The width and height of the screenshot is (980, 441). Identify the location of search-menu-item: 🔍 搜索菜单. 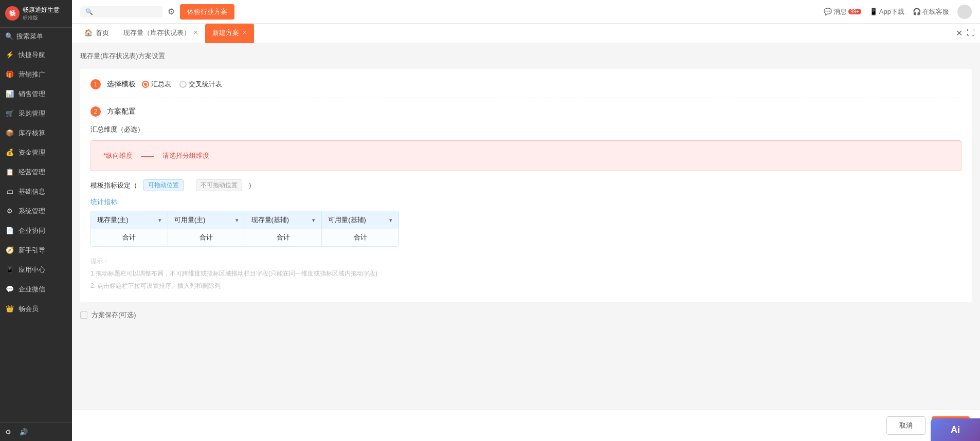
(36, 36).